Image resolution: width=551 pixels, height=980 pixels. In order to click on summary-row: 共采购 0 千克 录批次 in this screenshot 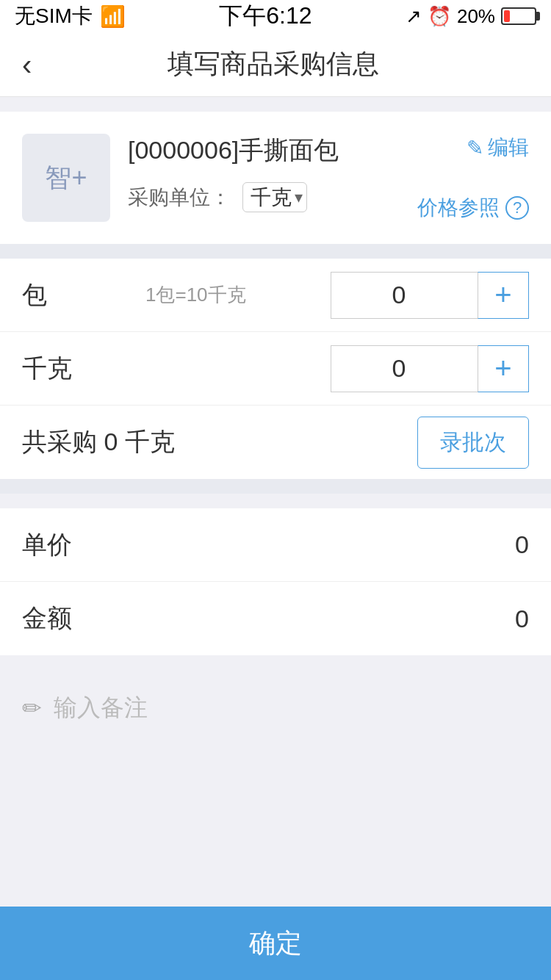, I will do `click(276, 442)`.